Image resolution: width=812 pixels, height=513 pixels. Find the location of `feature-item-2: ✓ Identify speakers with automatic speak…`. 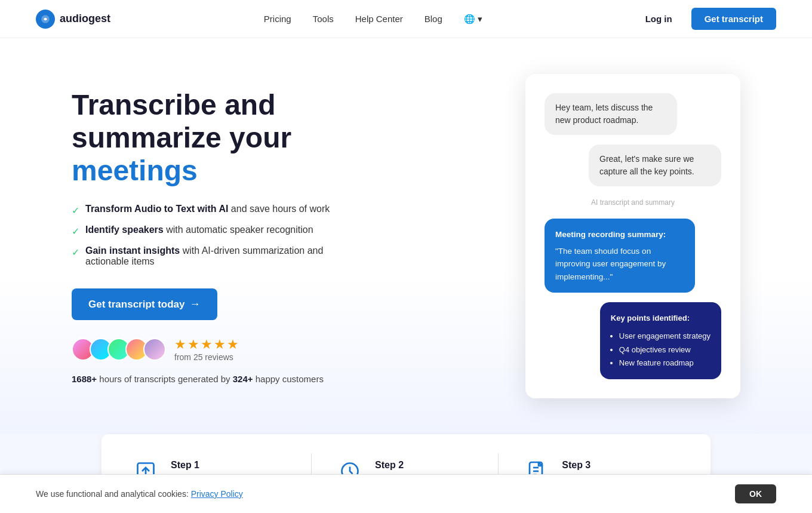

feature-item-2: ✓ Identify speakers with automatic speak… is located at coordinates (215, 231).